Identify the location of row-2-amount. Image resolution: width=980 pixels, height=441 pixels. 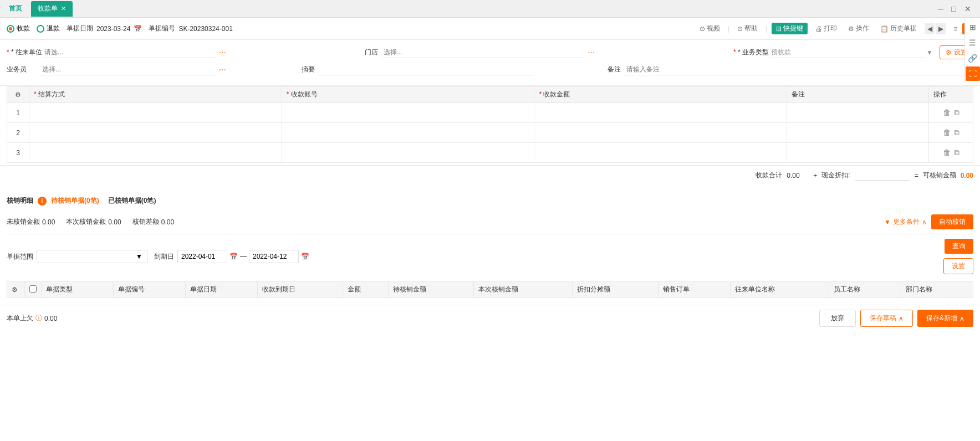
(661, 133).